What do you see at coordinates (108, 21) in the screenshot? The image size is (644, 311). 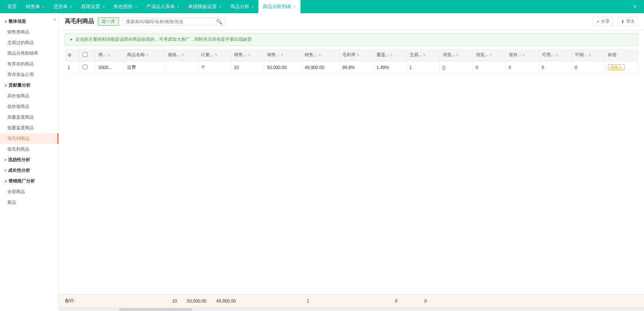 I see `filter-recent-month-button: 近一月` at bounding box center [108, 21].